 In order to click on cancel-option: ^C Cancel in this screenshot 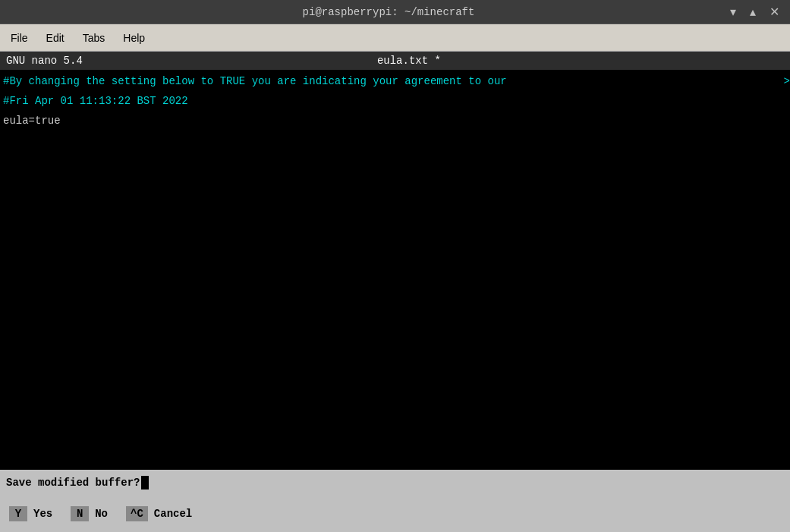, I will do `click(159, 514)`.